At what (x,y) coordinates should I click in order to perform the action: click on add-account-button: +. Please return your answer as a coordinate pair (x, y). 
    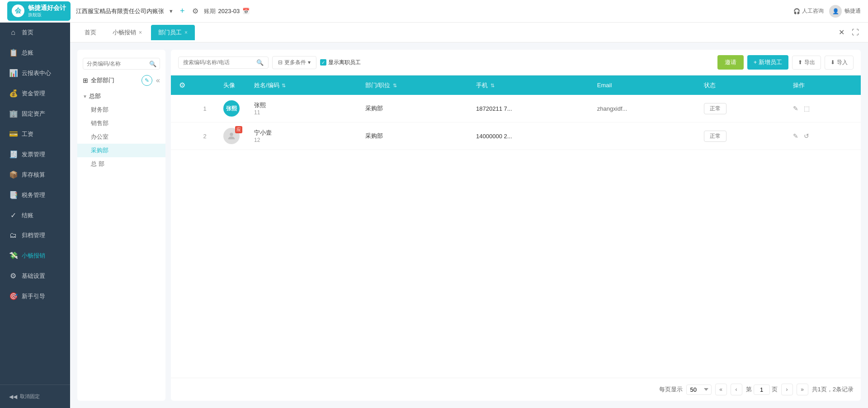
    Looking at the image, I should click on (183, 11).